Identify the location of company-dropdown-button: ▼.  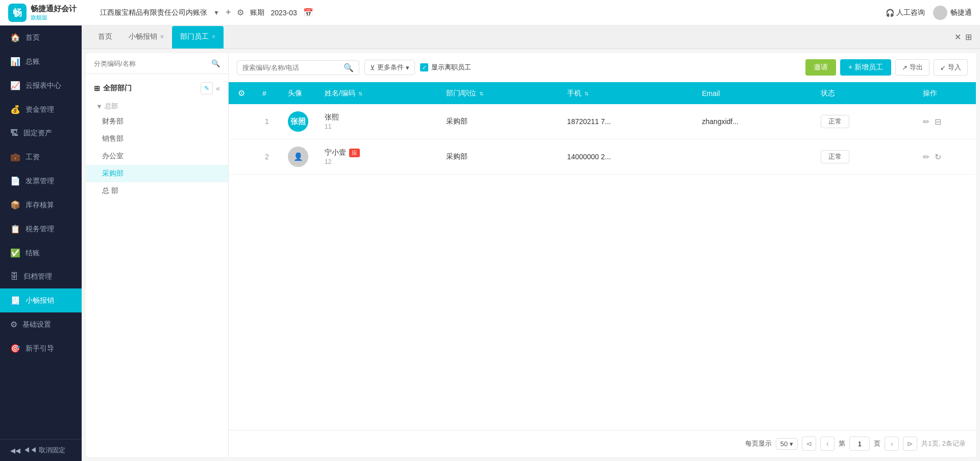
(216, 13).